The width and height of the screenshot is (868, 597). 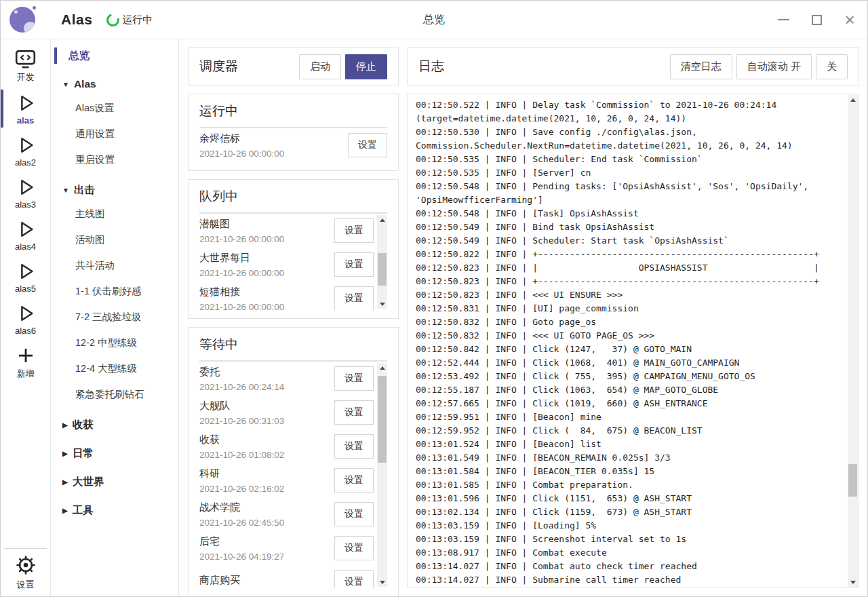 I want to click on minimize-icon, so click(x=783, y=20).